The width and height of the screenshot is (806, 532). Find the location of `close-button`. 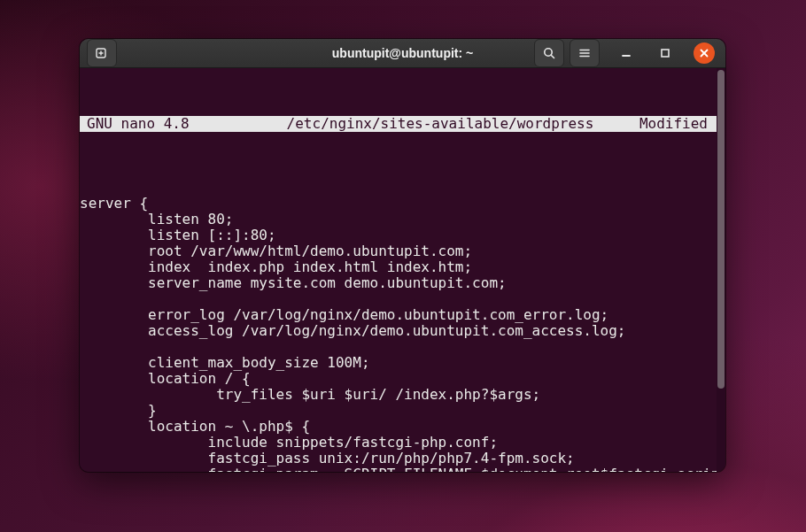

close-button is located at coordinates (704, 53).